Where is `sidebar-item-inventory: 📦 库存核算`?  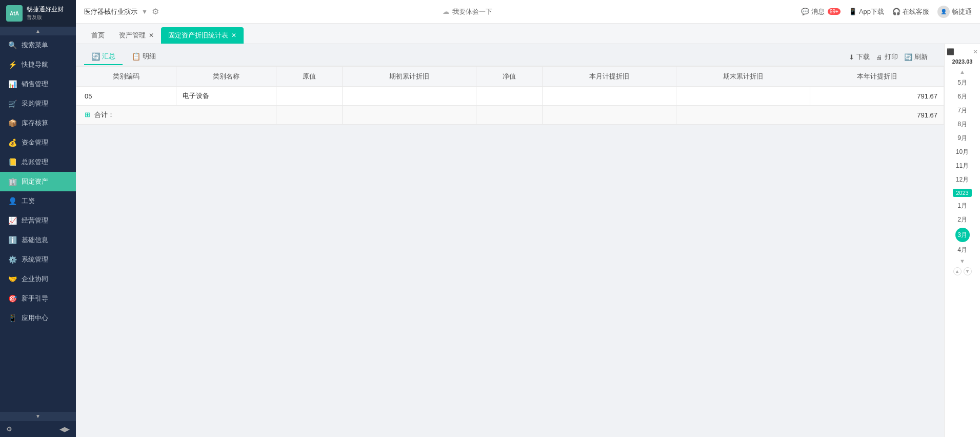 sidebar-item-inventory: 📦 库存核算 is located at coordinates (38, 123).